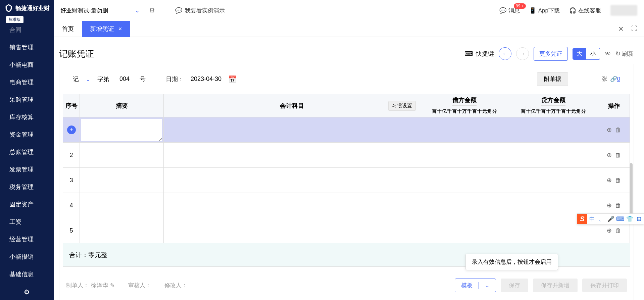 The height and width of the screenshot is (300, 644). What do you see at coordinates (112, 285) in the screenshot?
I see `edit-icon: ✎` at bounding box center [112, 285].